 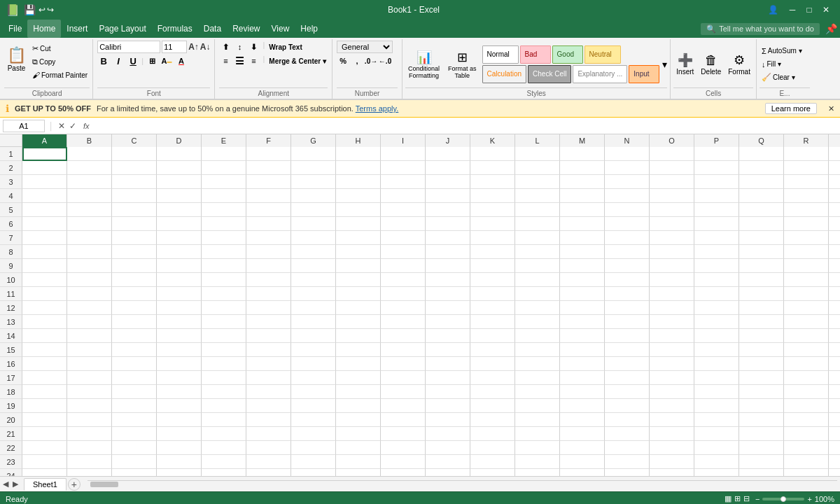 What do you see at coordinates (11, 434) in the screenshot?
I see `row-num-21: 21` at bounding box center [11, 434].